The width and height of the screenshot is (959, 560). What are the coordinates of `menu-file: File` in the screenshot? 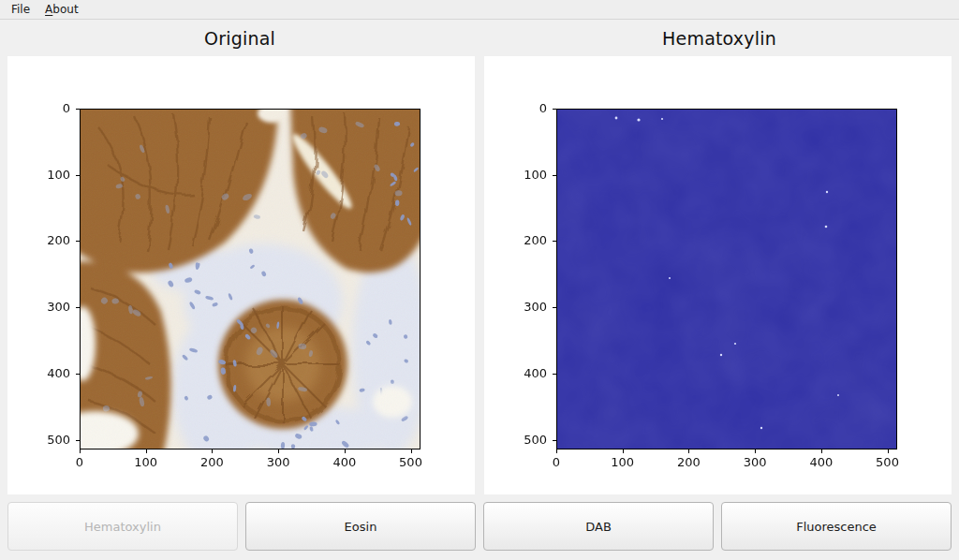 It's located at (21, 9).